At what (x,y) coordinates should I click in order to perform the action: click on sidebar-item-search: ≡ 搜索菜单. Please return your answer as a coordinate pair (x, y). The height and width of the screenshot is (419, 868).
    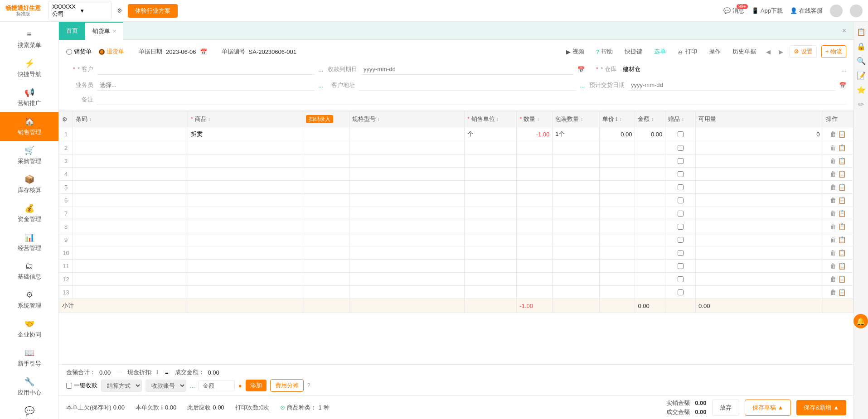
    Looking at the image, I should click on (29, 40).